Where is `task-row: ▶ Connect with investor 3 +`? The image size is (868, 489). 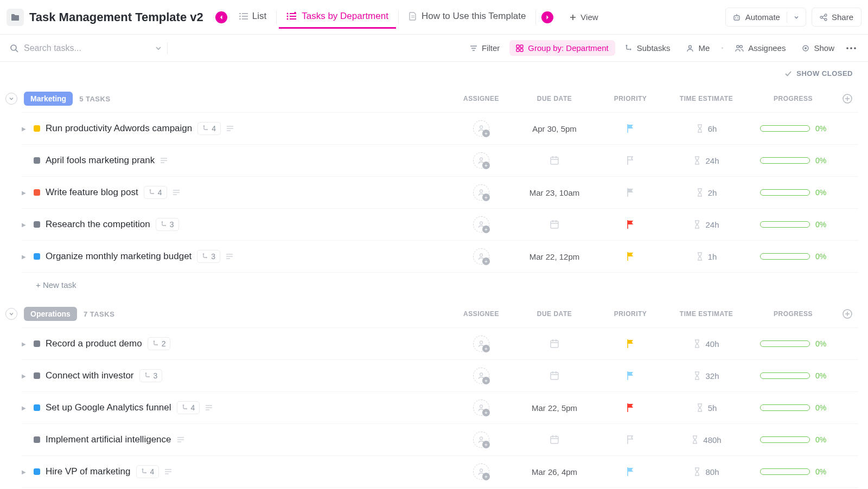 task-row: ▶ Connect with investor 3 + is located at coordinates (440, 376).